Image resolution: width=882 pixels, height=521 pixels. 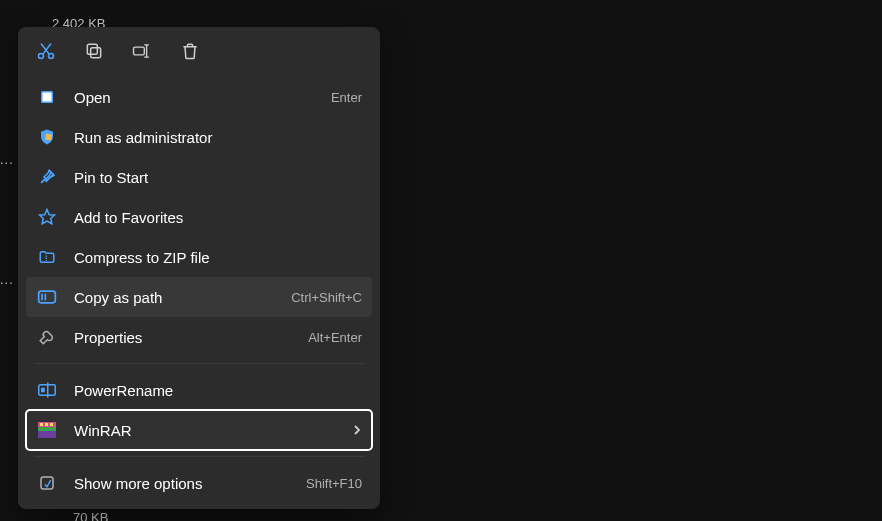 I want to click on menu-item-label: Pin to Start, so click(x=218, y=178).